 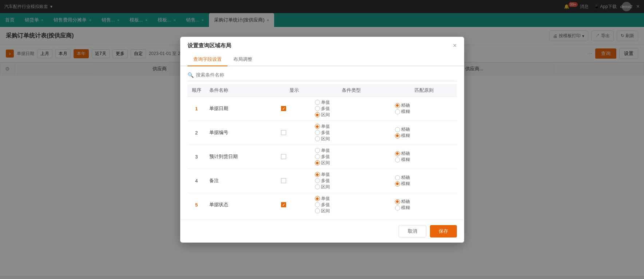 What do you see at coordinates (243, 60) in the screenshot?
I see `tab-layout-adjust: 布局调整` at bounding box center [243, 60].